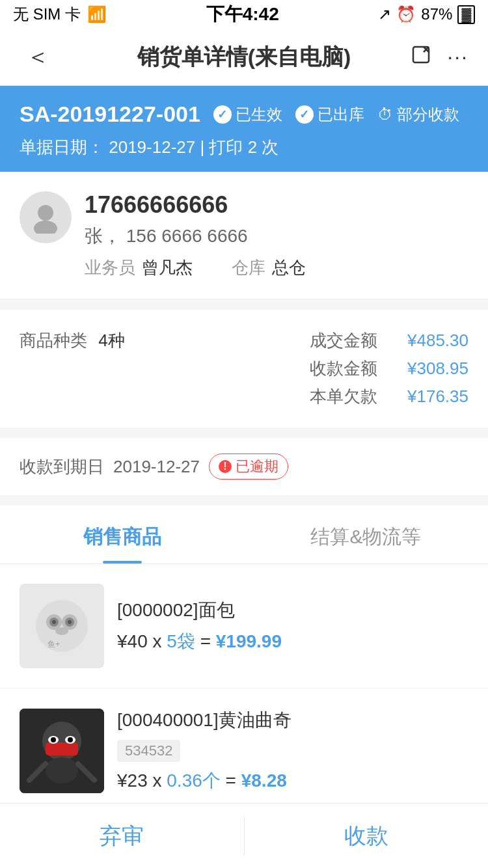  I want to click on print-num: 2, so click(252, 147).